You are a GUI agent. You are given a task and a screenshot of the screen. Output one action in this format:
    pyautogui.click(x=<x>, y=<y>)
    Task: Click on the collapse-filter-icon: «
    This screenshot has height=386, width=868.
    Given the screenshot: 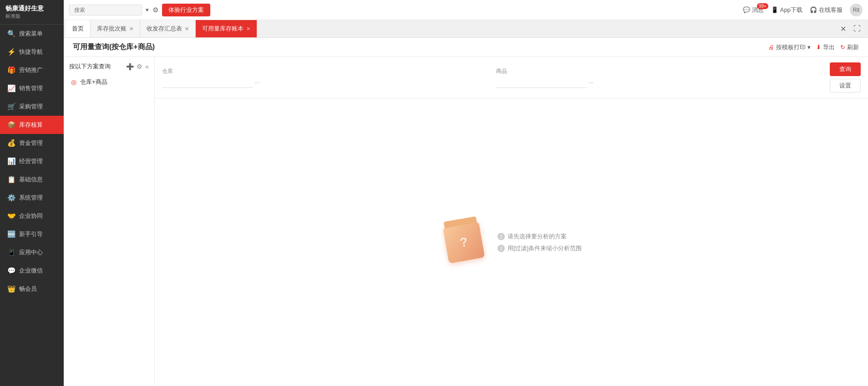 What is the action you would take?
    pyautogui.click(x=147, y=67)
    